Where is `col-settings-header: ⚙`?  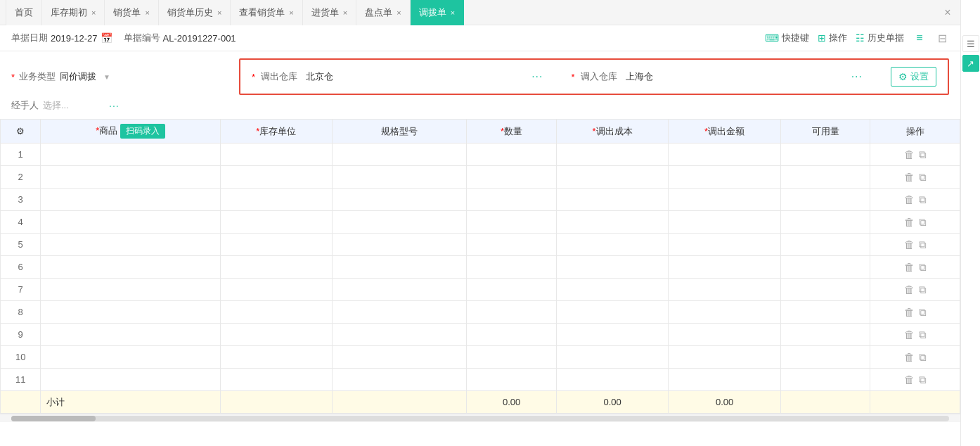
col-settings-header: ⚙ is located at coordinates (21, 132).